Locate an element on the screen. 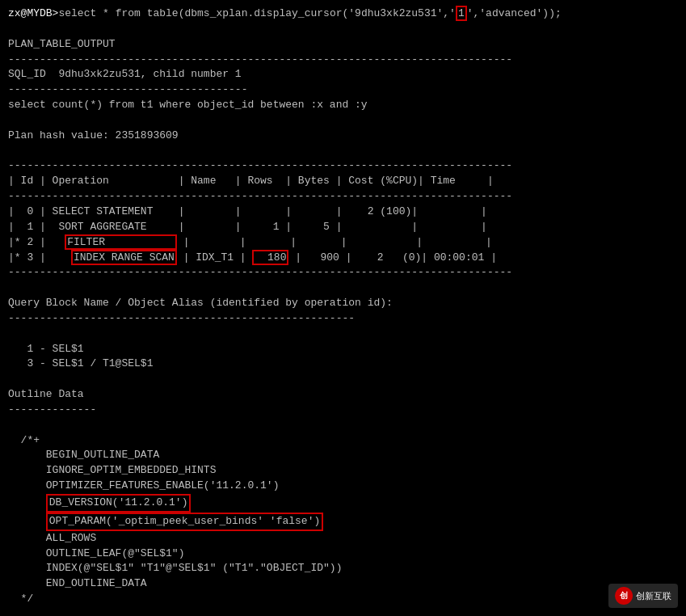 This screenshot has width=686, height=616. ignore-optim: IGNORE_OPTIM_EMBEDDED_HINTS is located at coordinates (343, 470).